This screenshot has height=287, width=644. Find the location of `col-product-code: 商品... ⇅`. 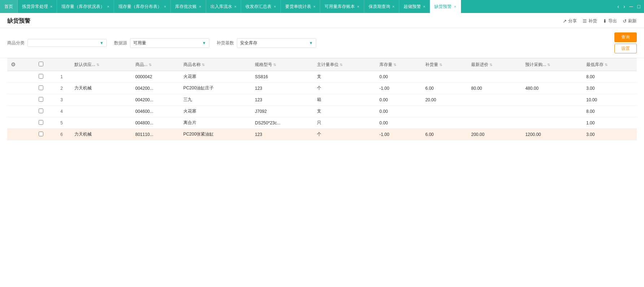

col-product-code: 商品... ⇅ is located at coordinates (156, 65).